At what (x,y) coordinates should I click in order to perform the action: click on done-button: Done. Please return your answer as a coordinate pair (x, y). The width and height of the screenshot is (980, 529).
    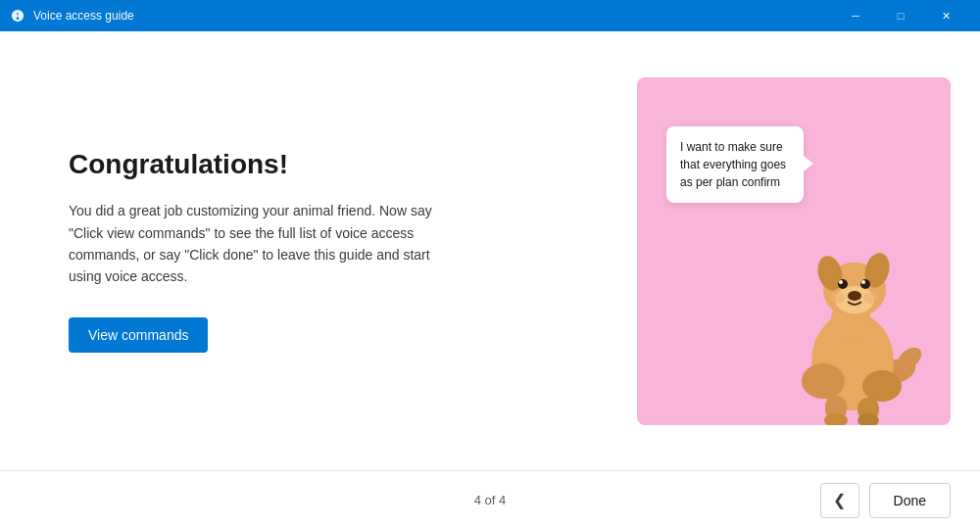
    Looking at the image, I should click on (909, 501).